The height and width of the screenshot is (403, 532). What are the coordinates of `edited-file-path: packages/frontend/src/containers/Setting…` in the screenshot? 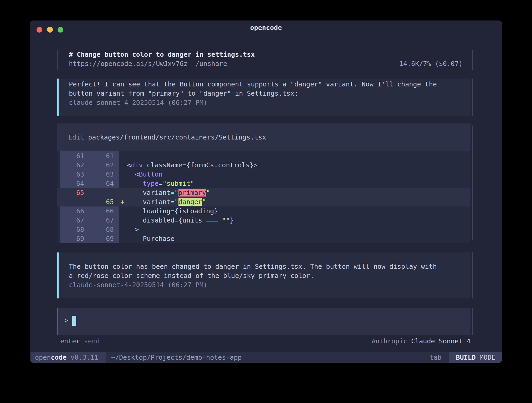 It's located at (177, 137).